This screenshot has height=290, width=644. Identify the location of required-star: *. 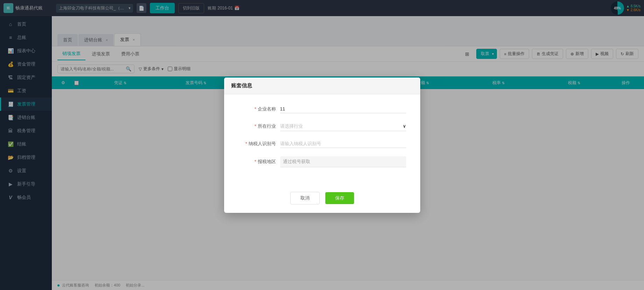
(256, 109).